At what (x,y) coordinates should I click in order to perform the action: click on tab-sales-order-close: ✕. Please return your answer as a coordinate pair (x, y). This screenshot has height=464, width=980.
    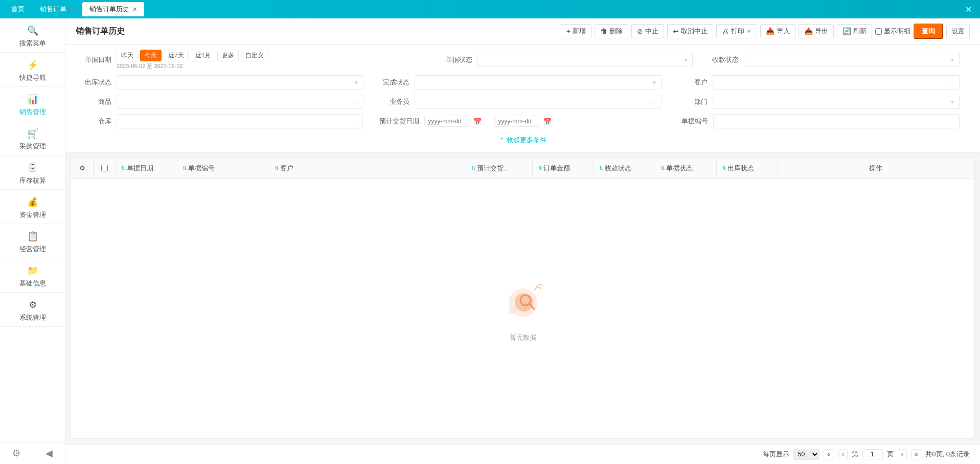
    Looking at the image, I should click on (72, 9).